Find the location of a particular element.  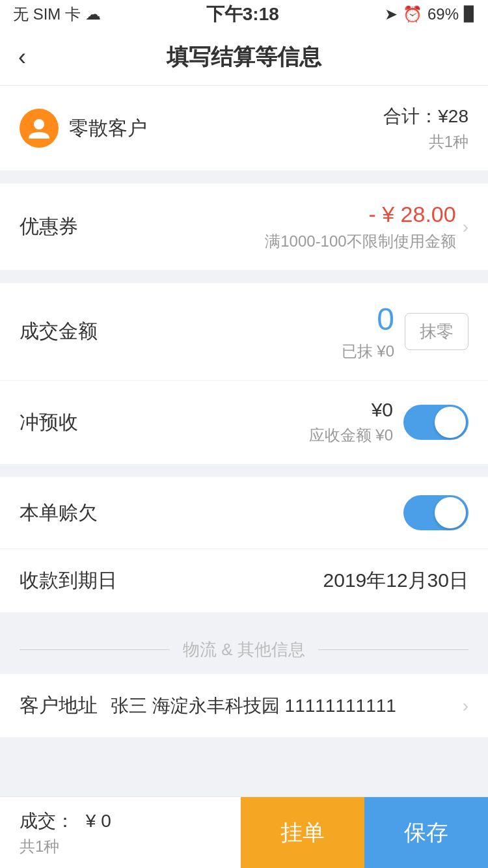

debt-toggle-knob is located at coordinates (450, 513).